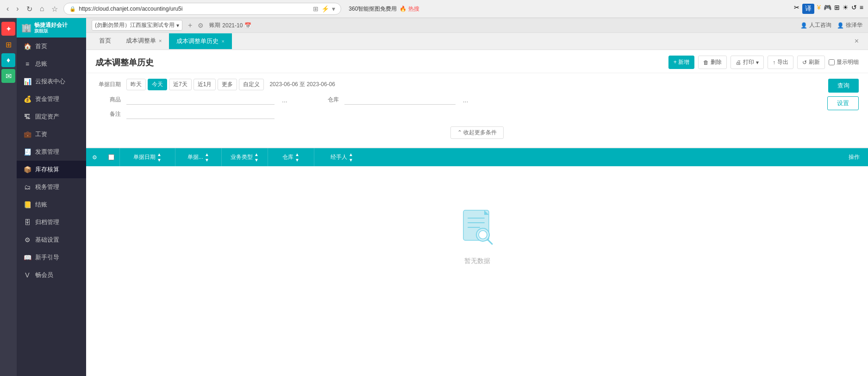 The width and height of the screenshot is (868, 376). Describe the element at coordinates (816, 25) in the screenshot. I see `user-service: 👤 人工咨询` at that location.